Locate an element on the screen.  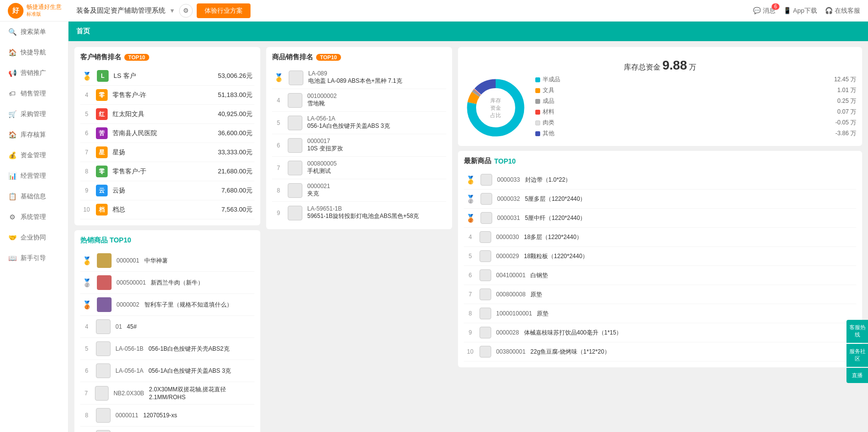
rank-number: 8 is located at coordinates (87, 171).